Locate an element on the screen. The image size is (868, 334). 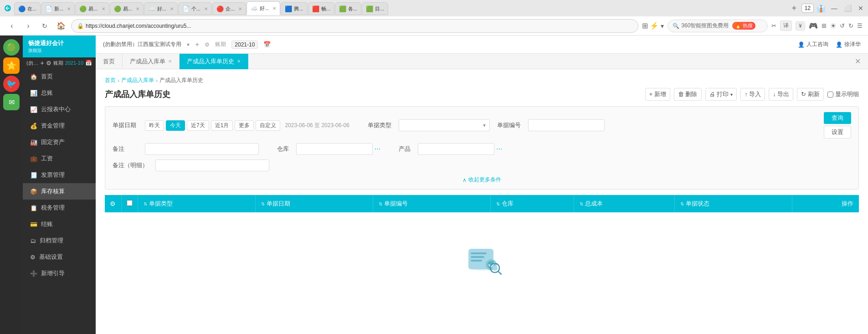
tab-3: 🟢 易... ✕ is located at coordinates (92, 9).